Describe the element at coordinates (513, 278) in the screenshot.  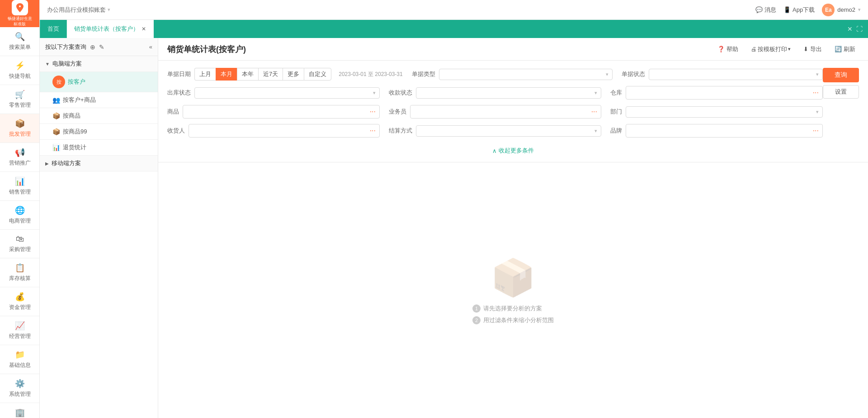
I see `empty-icon: 📦` at that location.